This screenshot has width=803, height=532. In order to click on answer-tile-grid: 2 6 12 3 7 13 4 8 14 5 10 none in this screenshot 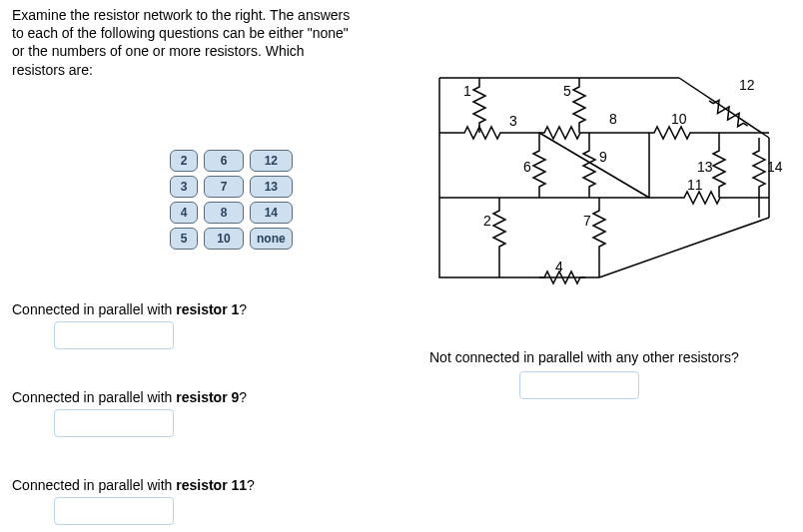, I will do `click(232, 200)`.